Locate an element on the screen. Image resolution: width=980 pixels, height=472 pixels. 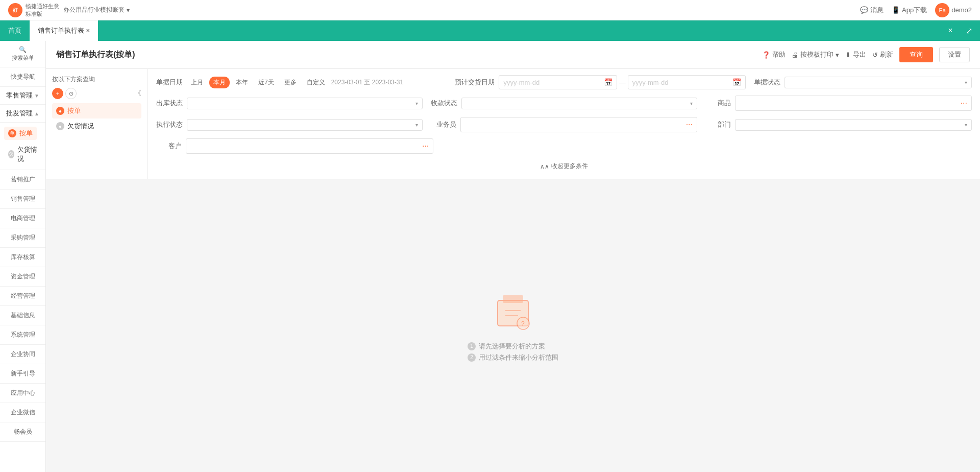
filter-scheme-title: 按以下方案查询 is located at coordinates (74, 80).